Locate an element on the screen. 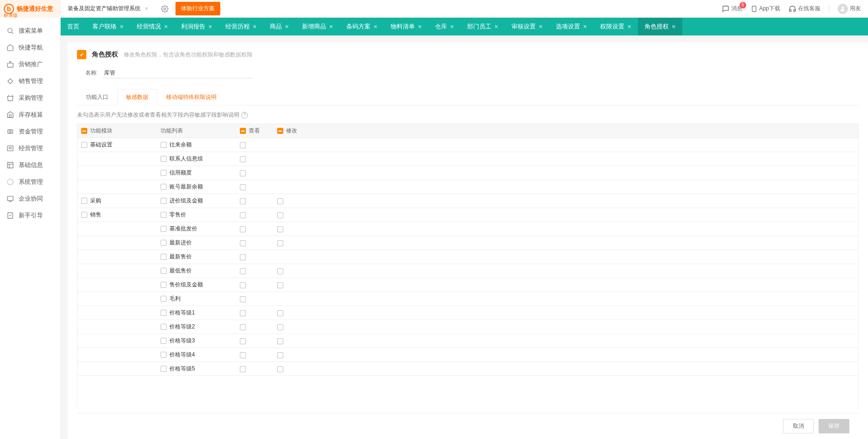  sidebar-item-2: 营销推广 is located at coordinates (30, 64).